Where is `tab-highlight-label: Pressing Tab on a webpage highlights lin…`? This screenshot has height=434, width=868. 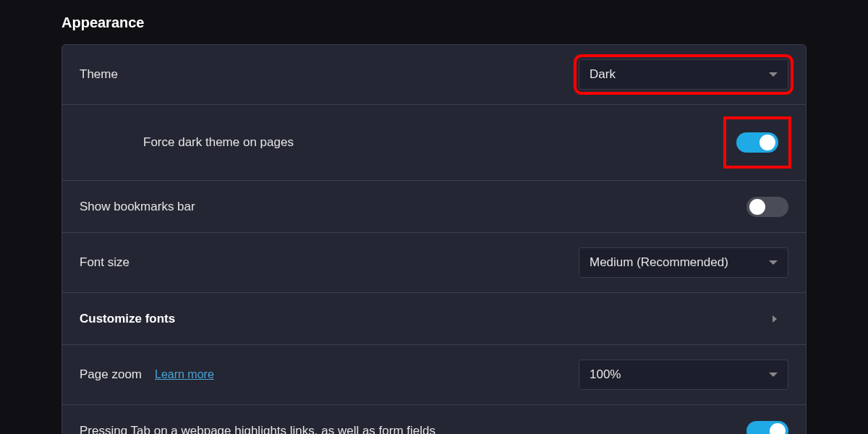
tab-highlight-label: Pressing Tab on a webpage highlights lin… is located at coordinates (258, 429).